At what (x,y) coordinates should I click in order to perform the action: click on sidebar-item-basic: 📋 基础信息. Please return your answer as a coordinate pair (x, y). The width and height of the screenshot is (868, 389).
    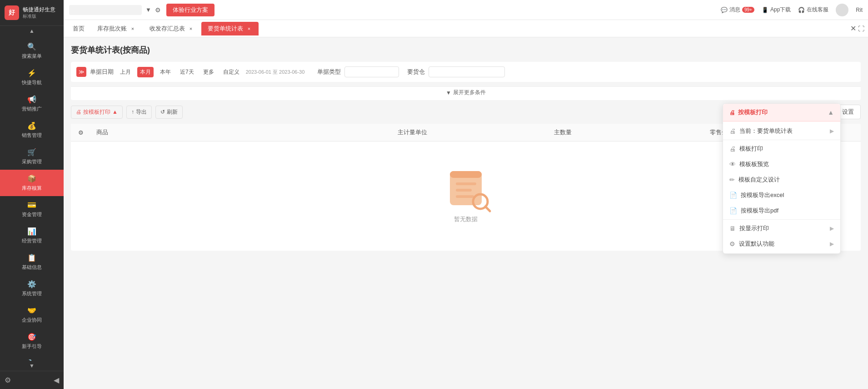
    Looking at the image, I should click on (32, 262).